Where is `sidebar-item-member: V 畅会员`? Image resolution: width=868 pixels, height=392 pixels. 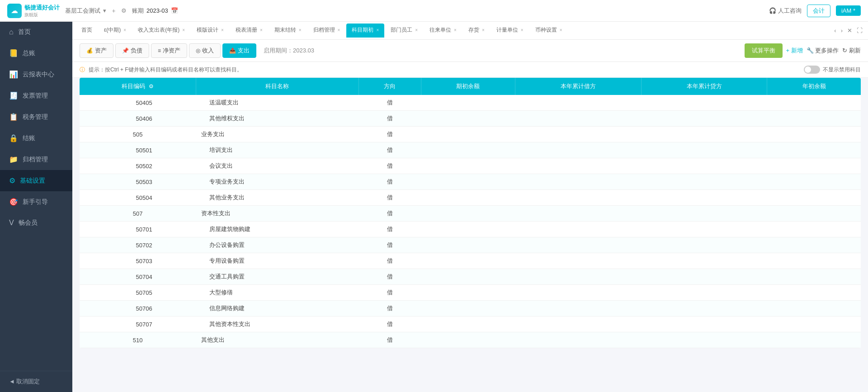
sidebar-item-member: V 畅会员 is located at coordinates (36, 223).